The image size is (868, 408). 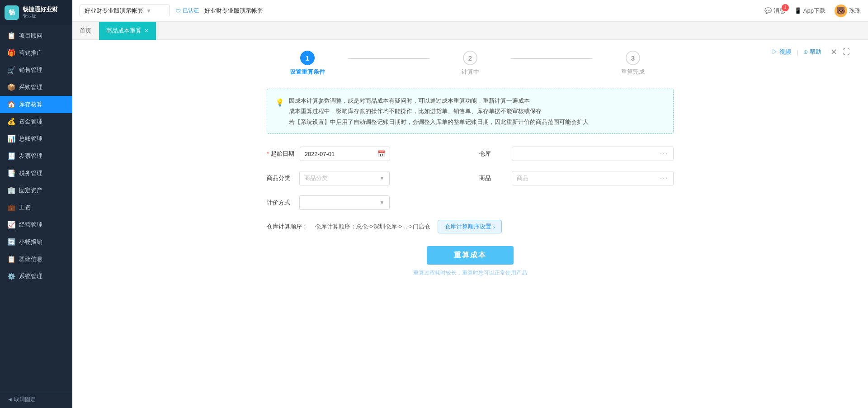 What do you see at coordinates (12, 13) in the screenshot?
I see `app-logo: 畅` at bounding box center [12, 13].